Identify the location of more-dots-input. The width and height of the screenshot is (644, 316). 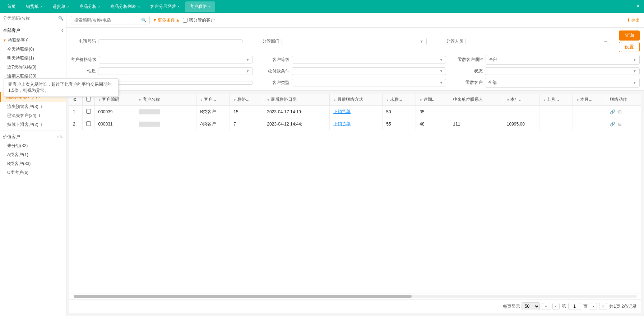
(175, 83).